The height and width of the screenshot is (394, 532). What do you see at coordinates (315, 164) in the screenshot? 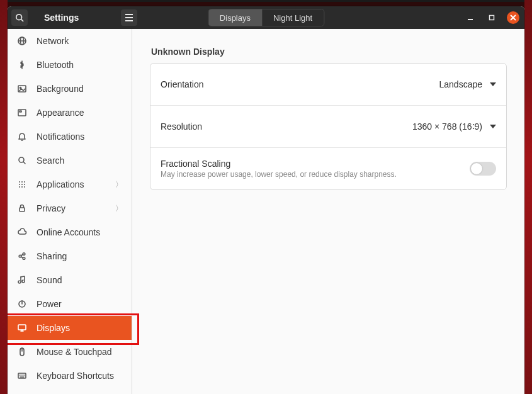
I see `fractional-scaling-label: Fractional Scaling` at bounding box center [315, 164].